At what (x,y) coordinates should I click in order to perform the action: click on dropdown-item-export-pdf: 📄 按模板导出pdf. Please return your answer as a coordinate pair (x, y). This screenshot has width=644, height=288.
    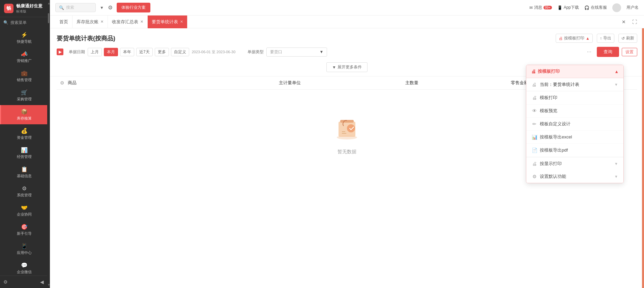
    Looking at the image, I should click on (575, 150).